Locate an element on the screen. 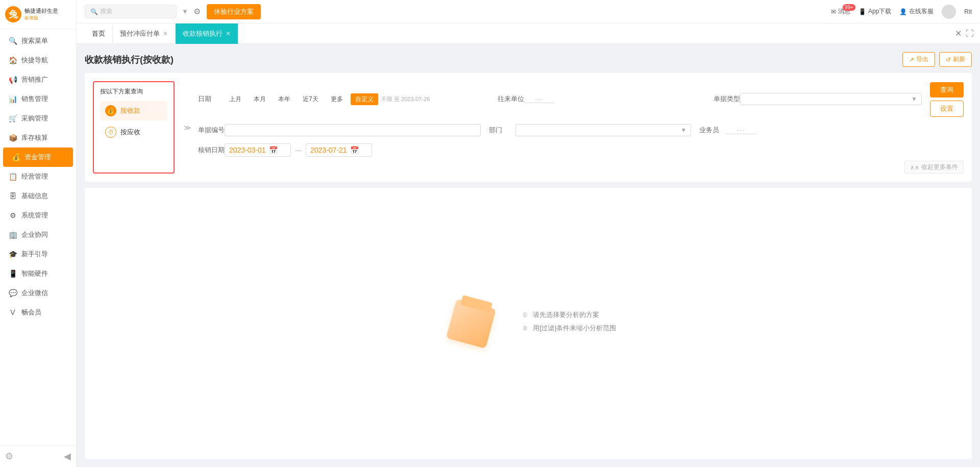 The width and height of the screenshot is (980, 467). page-header: 收款核销执行(按收款) ↗ 导出 ↺ 刷新 is located at coordinates (528, 59).